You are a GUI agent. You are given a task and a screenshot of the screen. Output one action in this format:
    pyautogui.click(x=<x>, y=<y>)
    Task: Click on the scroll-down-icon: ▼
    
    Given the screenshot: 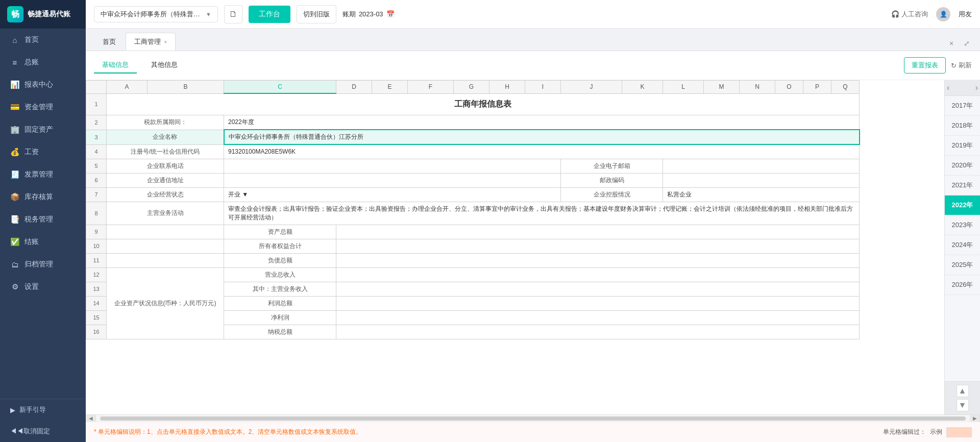 What is the action you would take?
    pyautogui.click(x=963, y=405)
    